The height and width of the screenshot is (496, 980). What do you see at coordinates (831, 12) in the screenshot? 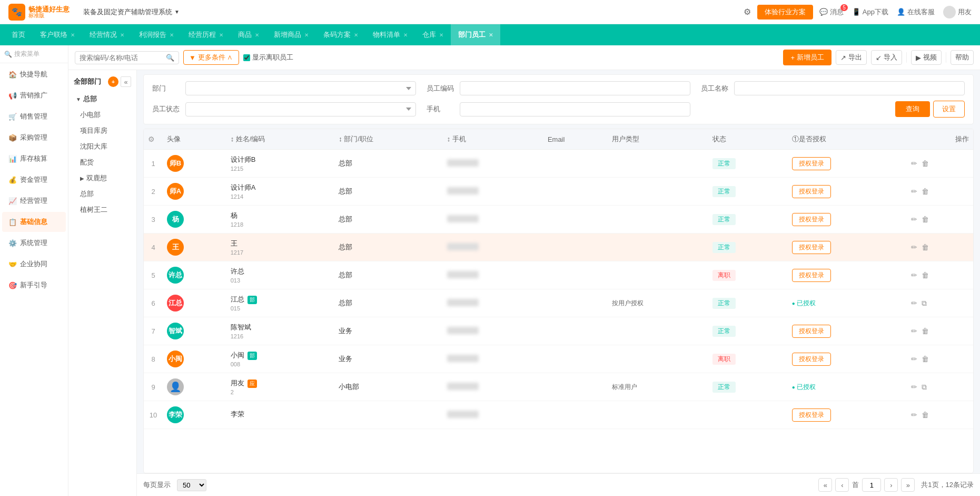
I see `message-button: 💬 消息 5` at bounding box center [831, 12].